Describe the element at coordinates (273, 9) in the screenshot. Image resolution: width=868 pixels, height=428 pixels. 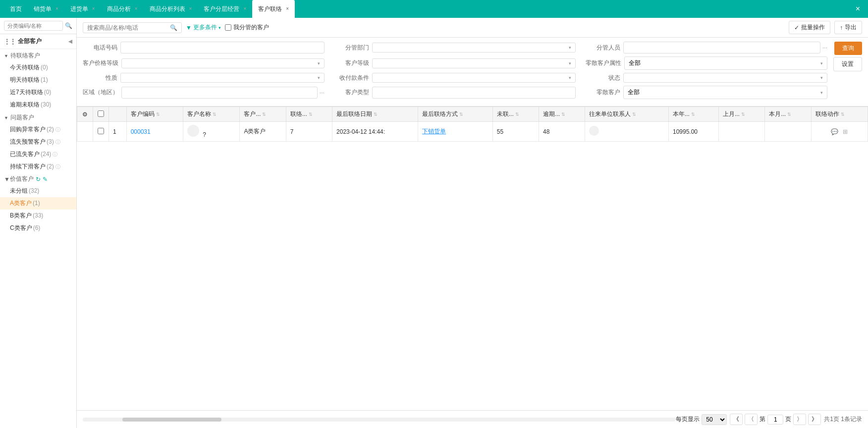
I see `nav-customer-contact: 客户联络 ×` at that location.